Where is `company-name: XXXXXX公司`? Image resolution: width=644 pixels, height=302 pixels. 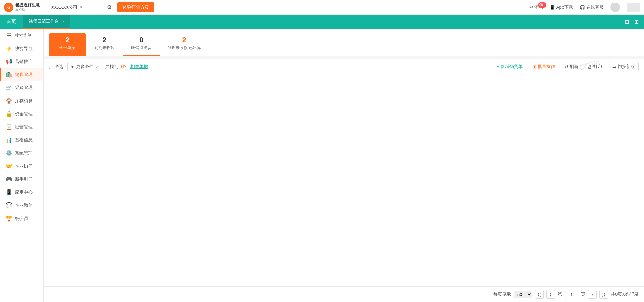
company-name: XXXXXX公司 is located at coordinates (64, 7).